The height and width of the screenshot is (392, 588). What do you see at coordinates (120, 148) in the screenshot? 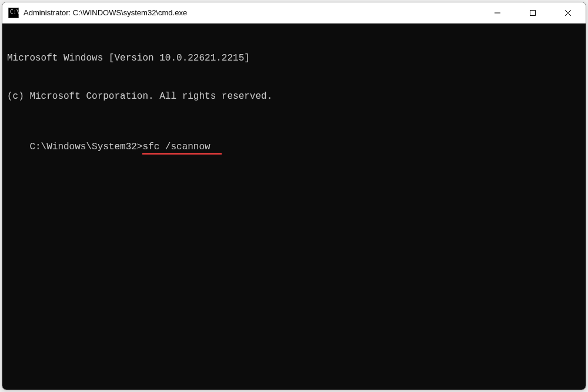
I see `terminal-prompt-line: C:\Windows\System32>sfc /scannow` at bounding box center [120, 148].